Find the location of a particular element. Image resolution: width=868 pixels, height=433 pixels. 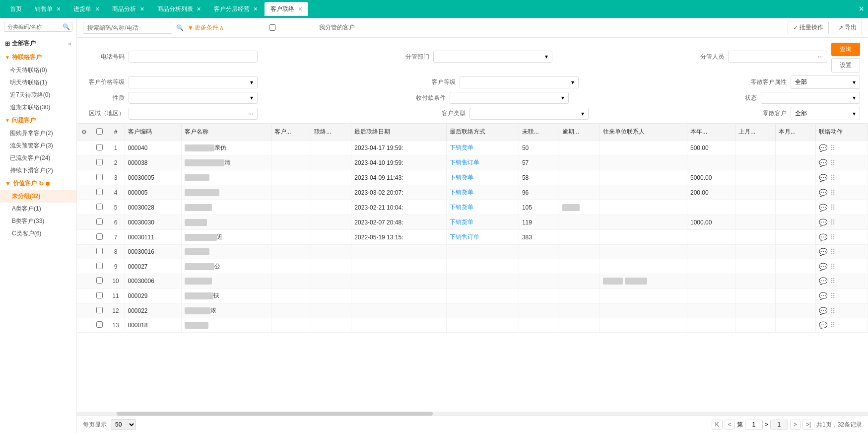

cust-grade-select: ▾ is located at coordinates (519, 82).